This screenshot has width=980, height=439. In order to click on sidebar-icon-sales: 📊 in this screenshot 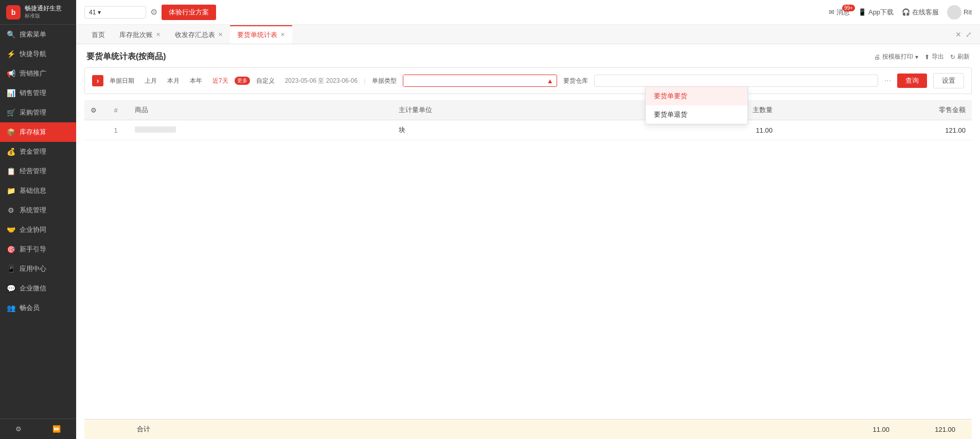, I will do `click(11, 93)`.